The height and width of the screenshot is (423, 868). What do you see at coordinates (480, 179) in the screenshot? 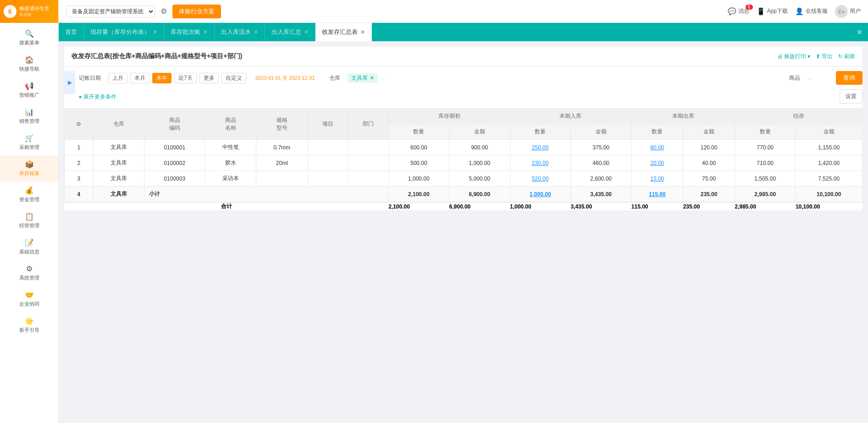
I see `cell-open-amt: 5,000.00` at bounding box center [480, 179].